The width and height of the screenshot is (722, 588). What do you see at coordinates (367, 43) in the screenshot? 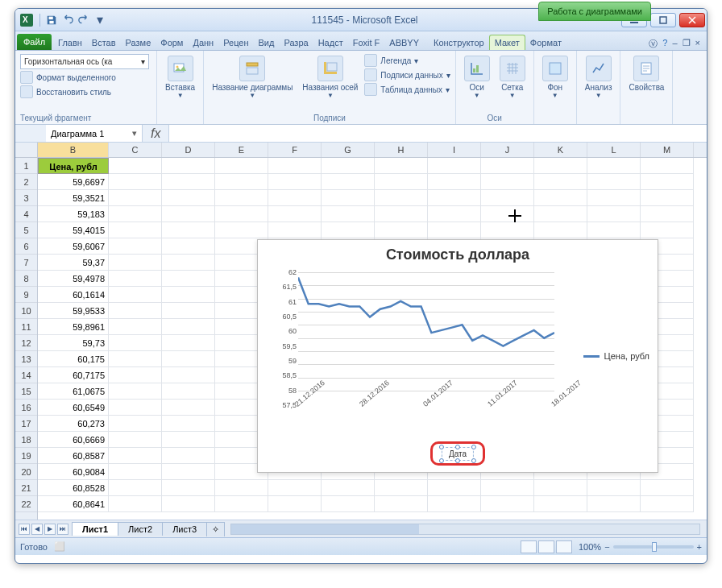
I see `tab-foxit: Foxit F` at bounding box center [367, 43].